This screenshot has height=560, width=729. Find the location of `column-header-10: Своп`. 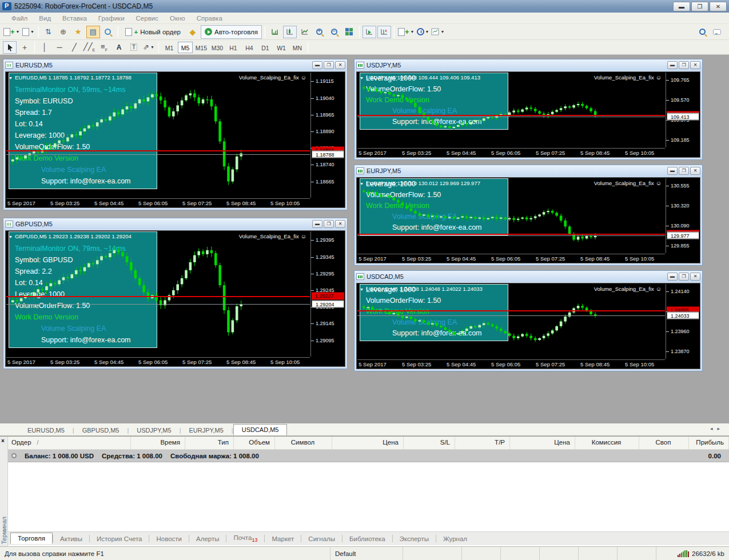

column-header-10: Своп is located at coordinates (664, 443).